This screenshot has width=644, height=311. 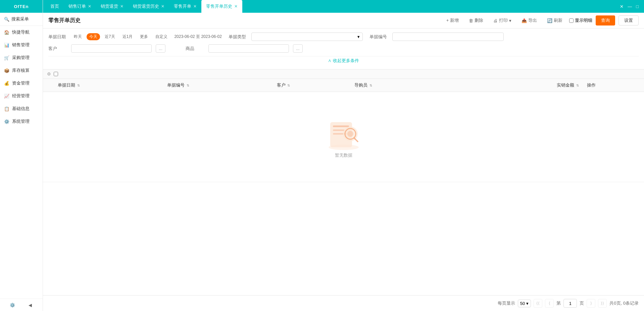 I want to click on th-spacer, so click(x=458, y=85).